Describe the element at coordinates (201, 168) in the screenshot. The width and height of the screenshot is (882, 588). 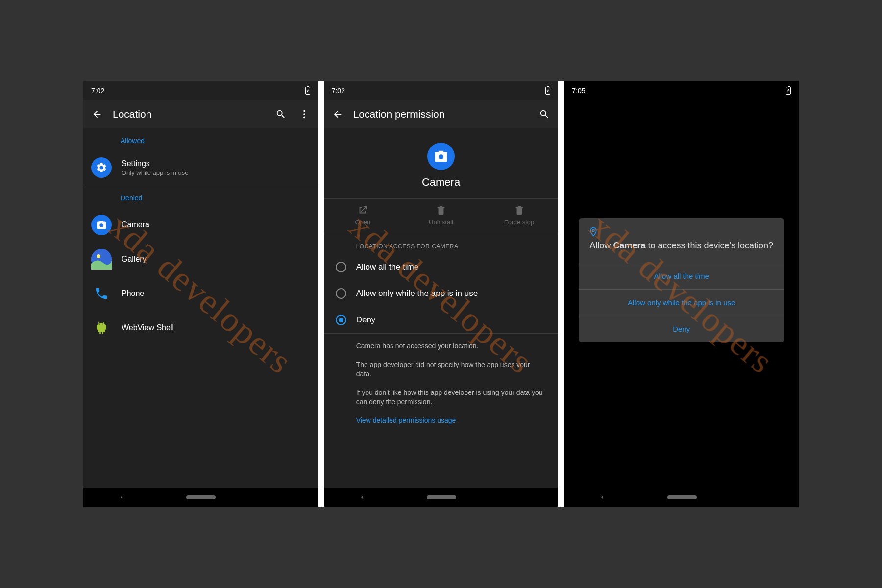
I see `app-row-settings: Settings Only while app is in use` at that location.